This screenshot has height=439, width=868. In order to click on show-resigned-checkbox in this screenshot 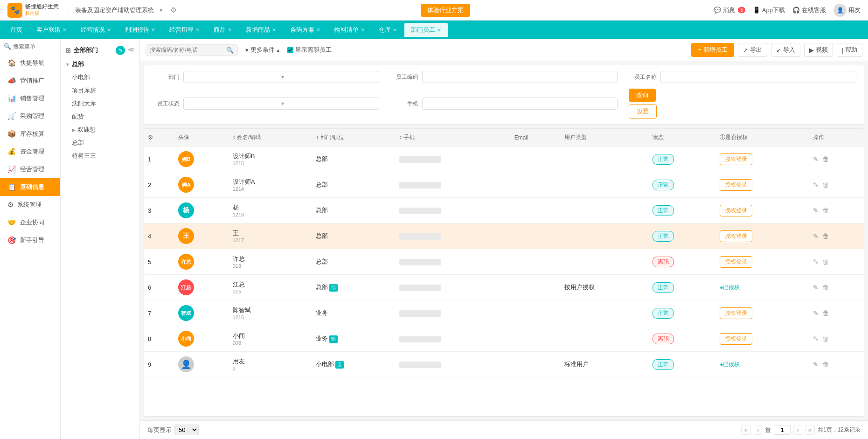, I will do `click(290, 50)`.